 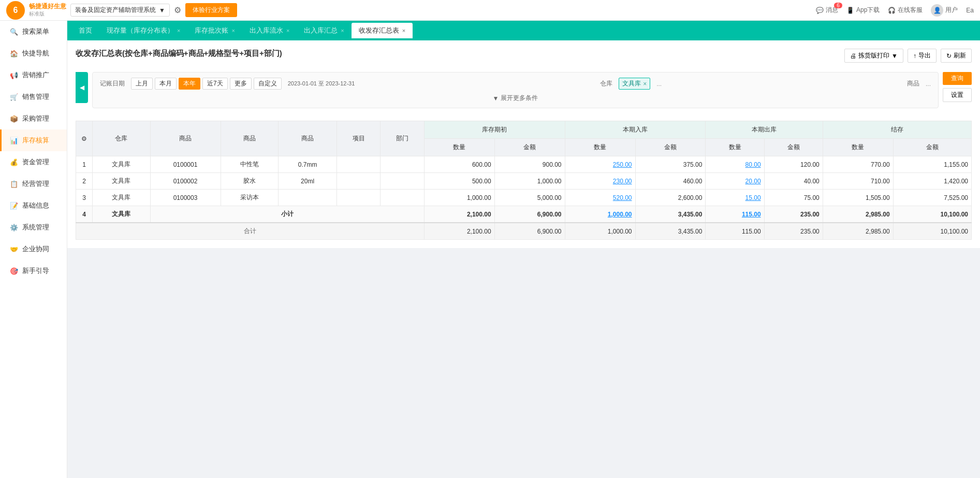 What do you see at coordinates (645, 84) in the screenshot?
I see `warehouse-tag-close: ×` at bounding box center [645, 84].